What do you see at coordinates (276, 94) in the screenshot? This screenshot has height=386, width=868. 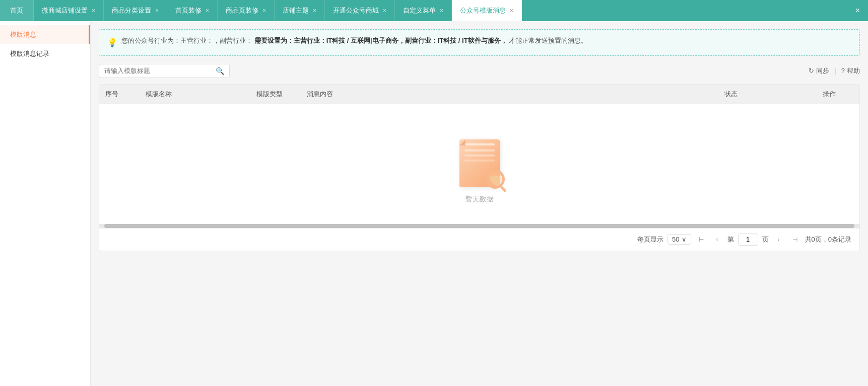 I see `th-type: 模版类型` at bounding box center [276, 94].